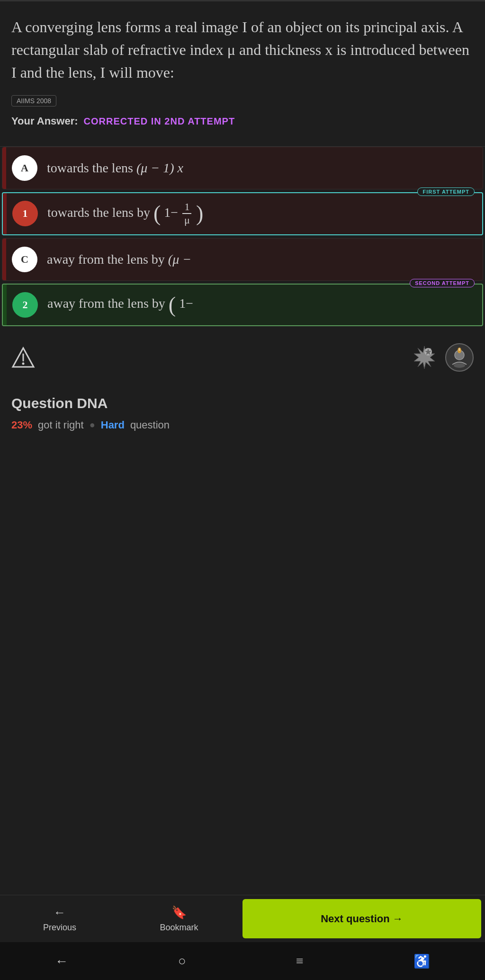 Image resolution: width=485 pixels, height=980 pixels. I want to click on option-a-text: towards the lens (μ − 1) x, so click(260, 168).